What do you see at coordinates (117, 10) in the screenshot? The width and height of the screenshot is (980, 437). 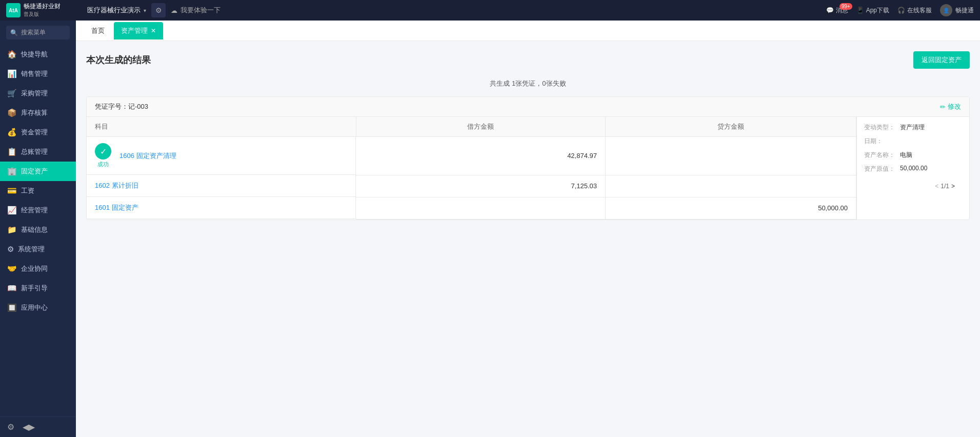 I see `company-selector: 医疗器械行业演示 ▾` at bounding box center [117, 10].